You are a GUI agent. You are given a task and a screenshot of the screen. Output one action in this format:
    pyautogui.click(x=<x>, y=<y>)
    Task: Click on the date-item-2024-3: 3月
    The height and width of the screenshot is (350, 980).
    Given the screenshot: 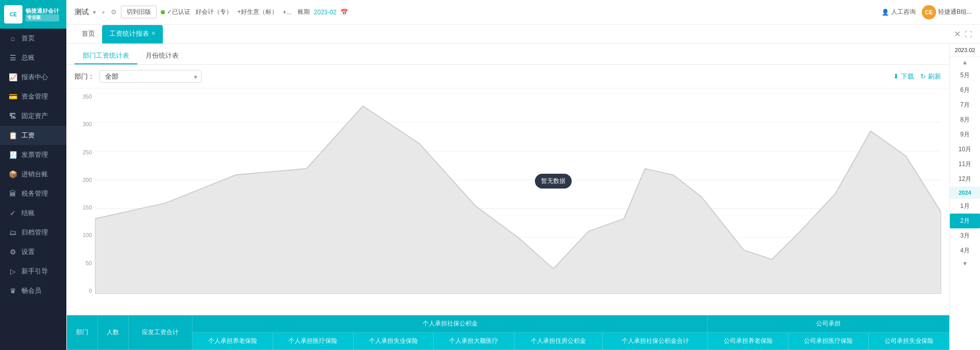 What is the action you would take?
    pyautogui.click(x=965, y=236)
    